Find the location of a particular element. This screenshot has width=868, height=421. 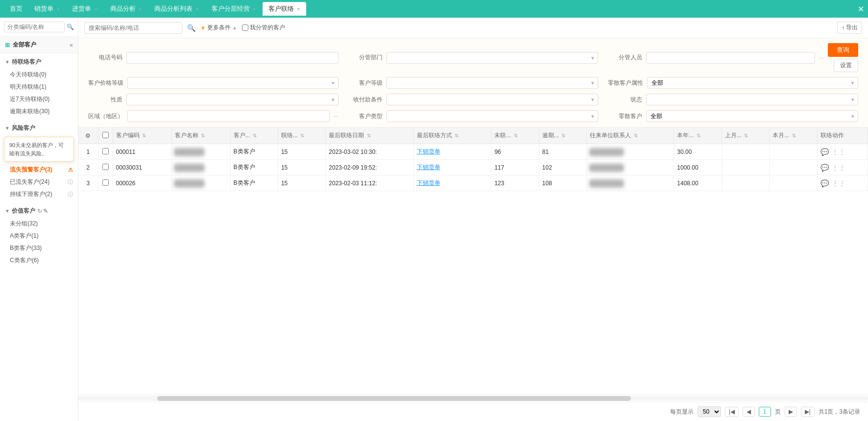

horizontal-scrollbar is located at coordinates (473, 398).